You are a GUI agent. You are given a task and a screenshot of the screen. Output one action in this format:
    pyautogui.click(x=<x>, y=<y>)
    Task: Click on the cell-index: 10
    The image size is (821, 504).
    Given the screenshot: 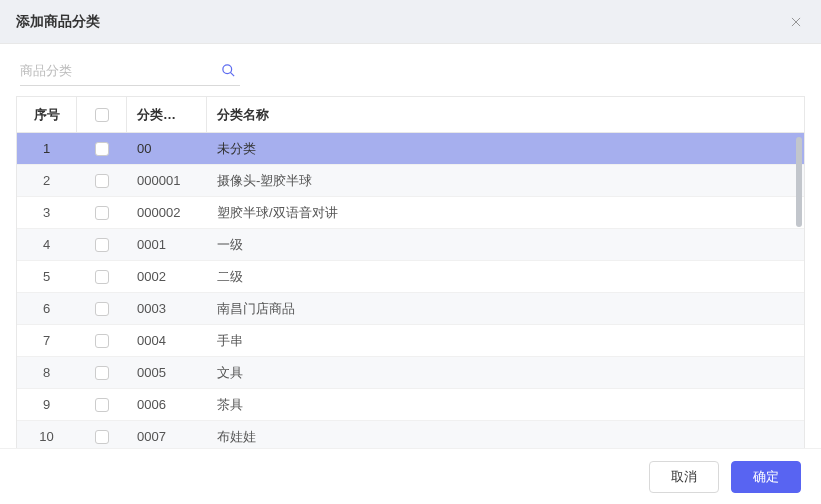 What is the action you would take?
    pyautogui.click(x=47, y=434)
    